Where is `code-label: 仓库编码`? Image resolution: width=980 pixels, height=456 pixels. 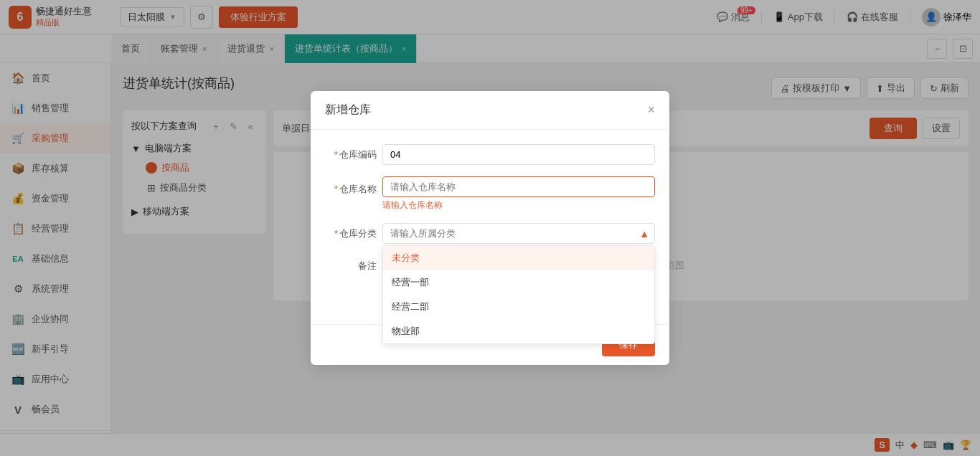
code-label: 仓库编码 is located at coordinates (354, 153).